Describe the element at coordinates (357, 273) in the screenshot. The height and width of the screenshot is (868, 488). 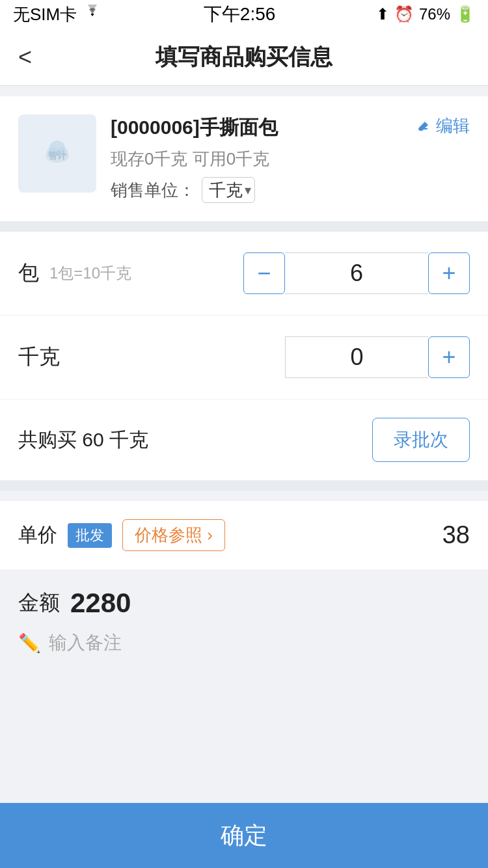
I see `bao-input` at that location.